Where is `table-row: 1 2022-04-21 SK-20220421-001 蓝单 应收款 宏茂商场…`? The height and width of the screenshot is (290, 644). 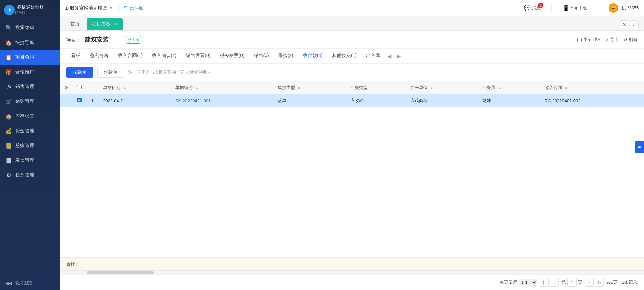 table-row: 1 2022-04-21 SK-20220421-001 蓝单 应收款 宏茂商场… is located at coordinates (352, 101).